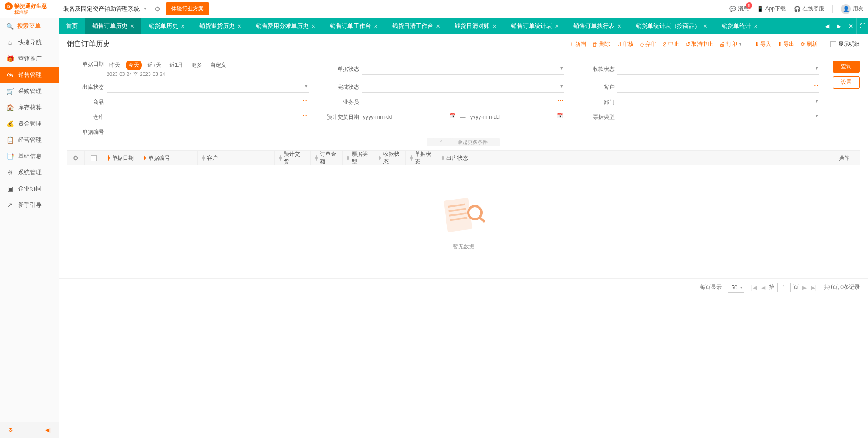  Describe the element at coordinates (29, 75) in the screenshot. I see `sidebar-item-2: 🛍销售管理` at that location.